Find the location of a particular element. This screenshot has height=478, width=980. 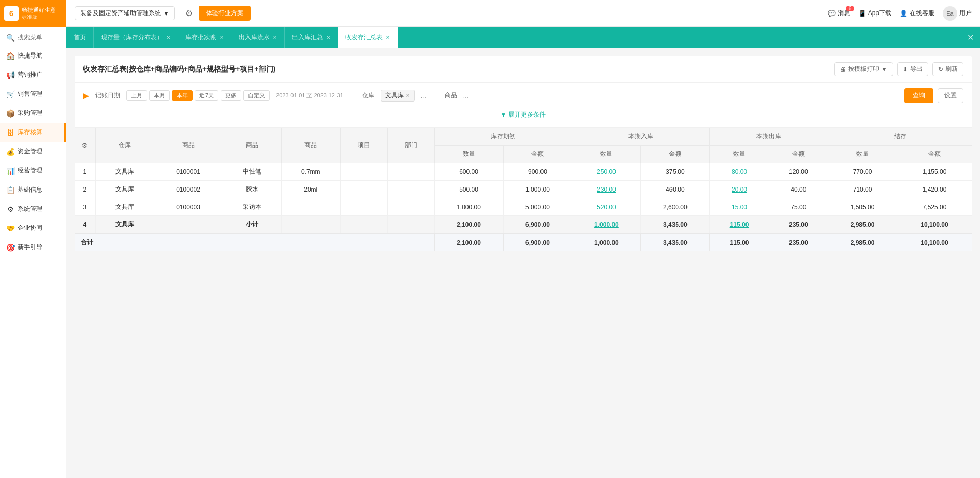

sidebar-item-management: 📊 经营管理 is located at coordinates (33, 171).